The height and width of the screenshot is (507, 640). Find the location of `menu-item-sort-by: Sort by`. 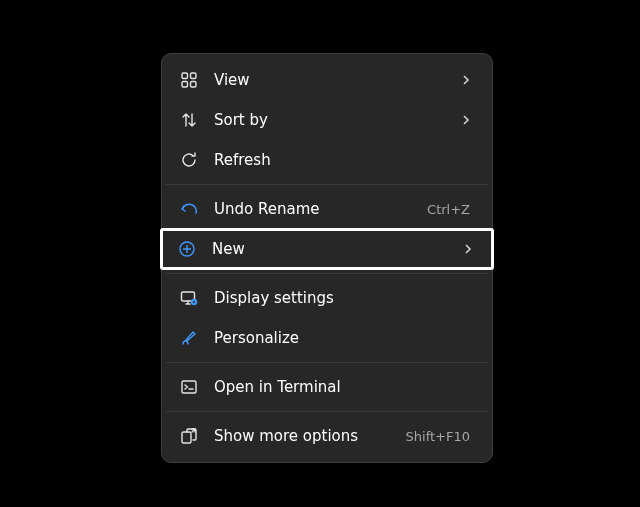

menu-item-sort-by: Sort by is located at coordinates (327, 120).